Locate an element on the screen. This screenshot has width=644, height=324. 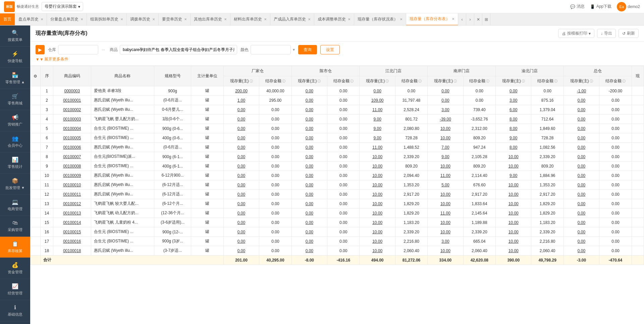
cell-name: 惠氏启赋 (Wyeth illu... is located at coordinates (122, 251).